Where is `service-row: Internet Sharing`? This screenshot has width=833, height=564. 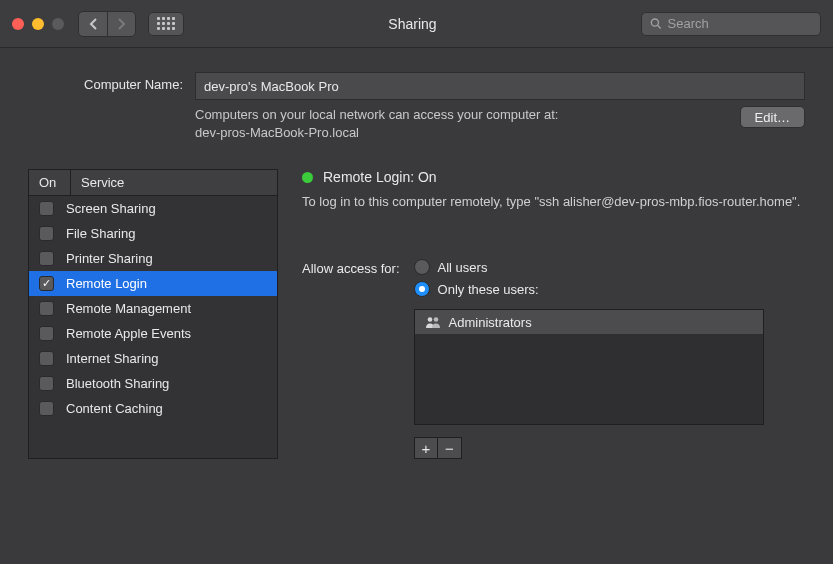
service-row: Internet Sharing is located at coordinates (153, 358).